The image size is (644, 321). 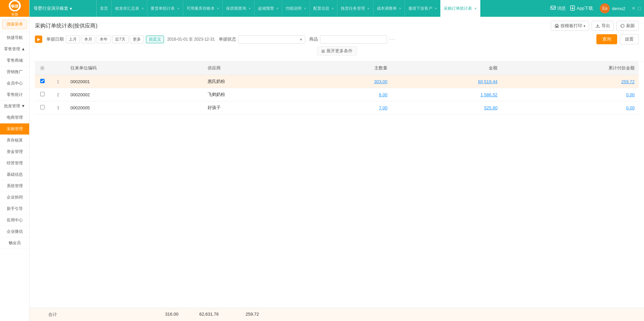 What do you see at coordinates (423, 8) in the screenshot?
I see `tab-invite-customer: 邀请下游客户 ×` at bounding box center [423, 8].